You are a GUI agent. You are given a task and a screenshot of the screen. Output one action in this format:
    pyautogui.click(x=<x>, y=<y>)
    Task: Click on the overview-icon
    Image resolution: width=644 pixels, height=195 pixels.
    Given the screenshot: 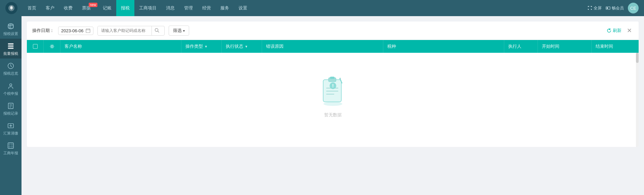 What is the action you would take?
    pyautogui.click(x=11, y=66)
    